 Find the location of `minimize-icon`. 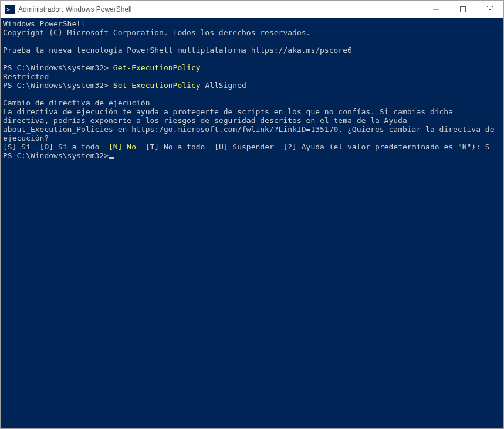

minimize-icon is located at coordinates (436, 9).